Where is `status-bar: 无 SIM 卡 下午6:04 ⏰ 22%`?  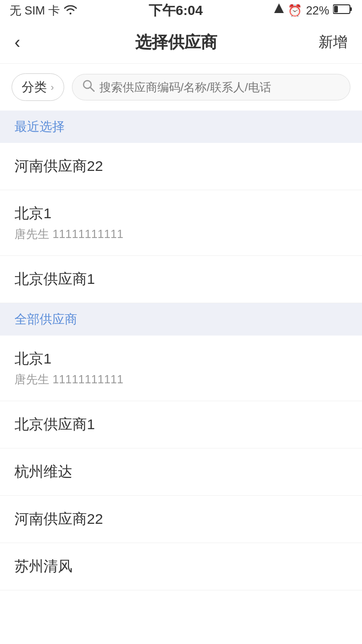 status-bar: 无 SIM 卡 下午6:04 ⏰ 22% is located at coordinates (181, 11).